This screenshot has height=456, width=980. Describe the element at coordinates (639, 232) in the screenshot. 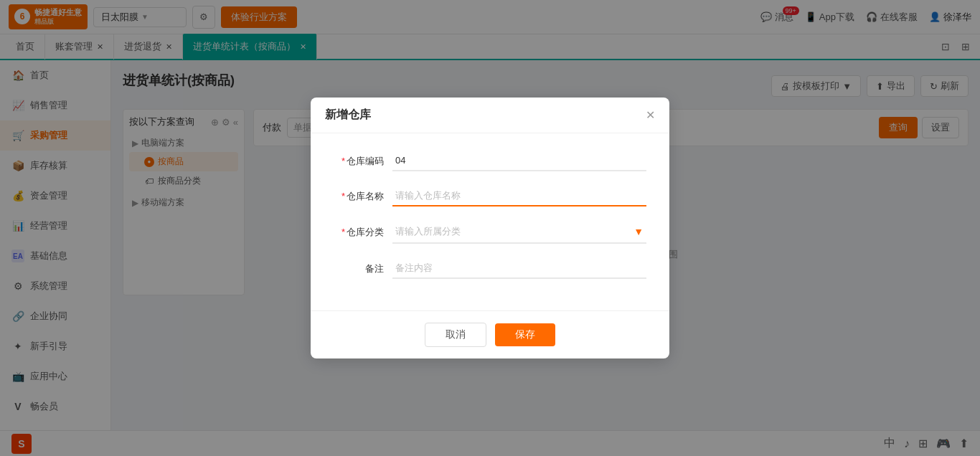

I see `category-arrow-icon: ▼` at that location.